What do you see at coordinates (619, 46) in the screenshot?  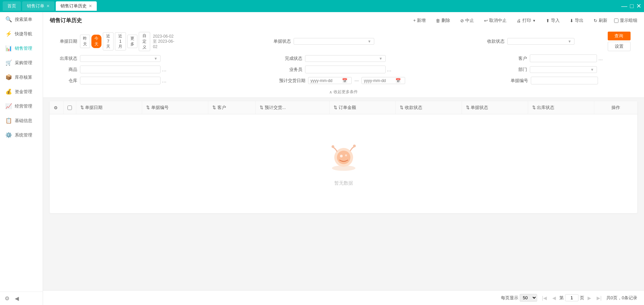 I see `settings-button: 设置` at bounding box center [619, 46].